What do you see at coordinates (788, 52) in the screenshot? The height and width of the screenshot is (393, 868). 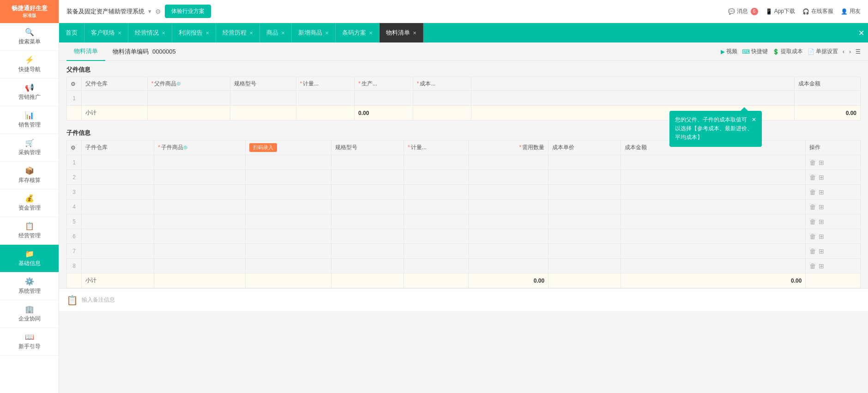 I see `extract-cost-btn: 💲 提取成本` at bounding box center [788, 52].